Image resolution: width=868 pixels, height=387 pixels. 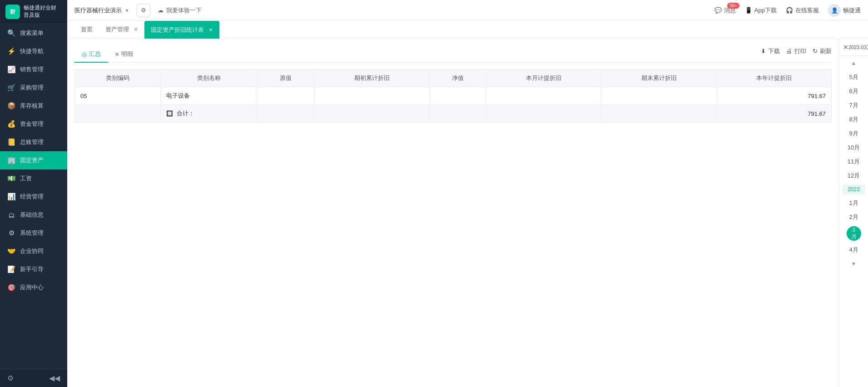 I want to click on date-month-item: 5月, so click(x=854, y=77).